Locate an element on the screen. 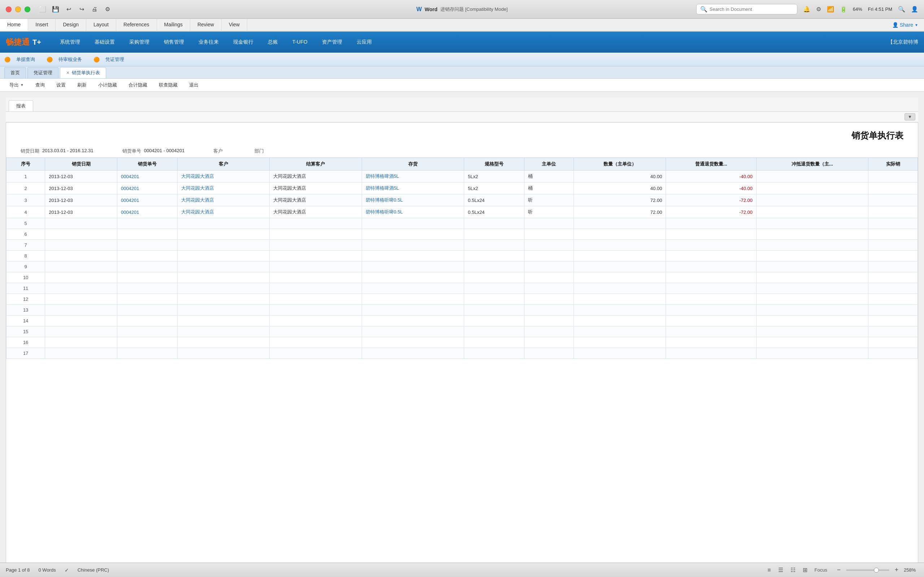  cell-inventory-4: 碧特博格听啤0.5L is located at coordinates (413, 212).